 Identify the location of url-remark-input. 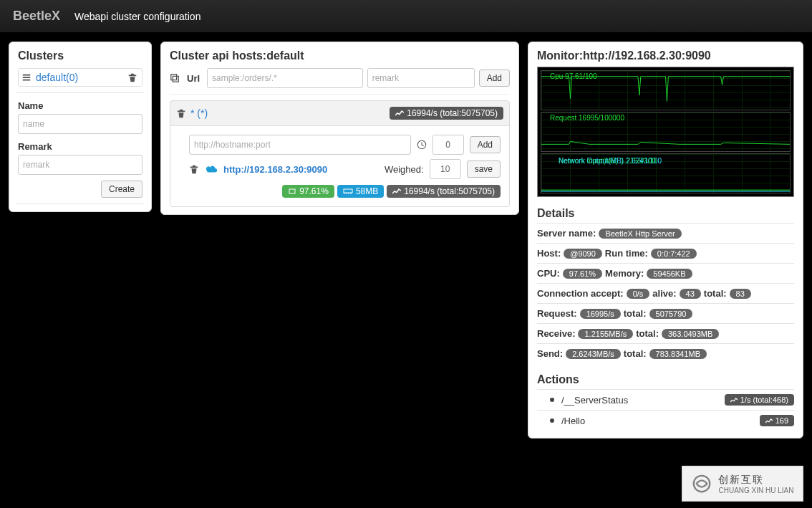
(421, 78).